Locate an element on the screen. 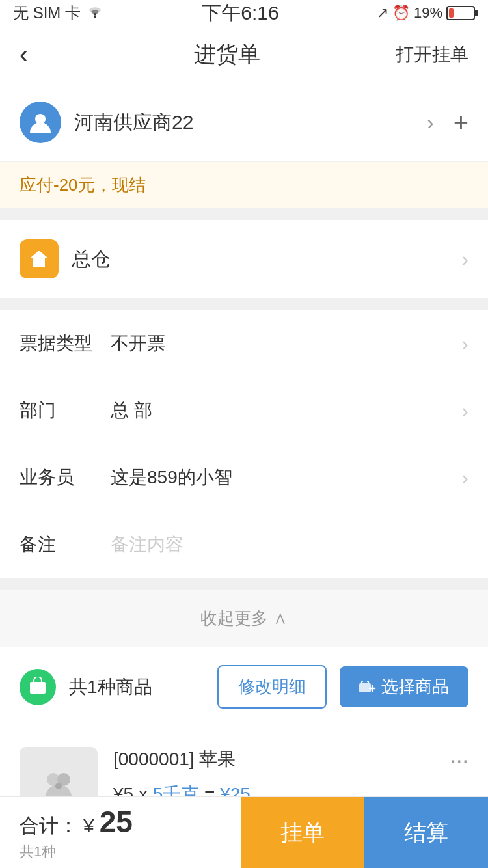 Image resolution: width=488 pixels, height=868 pixels. products-header: 共1种商品 修改明细 选择商品 is located at coordinates (244, 687).